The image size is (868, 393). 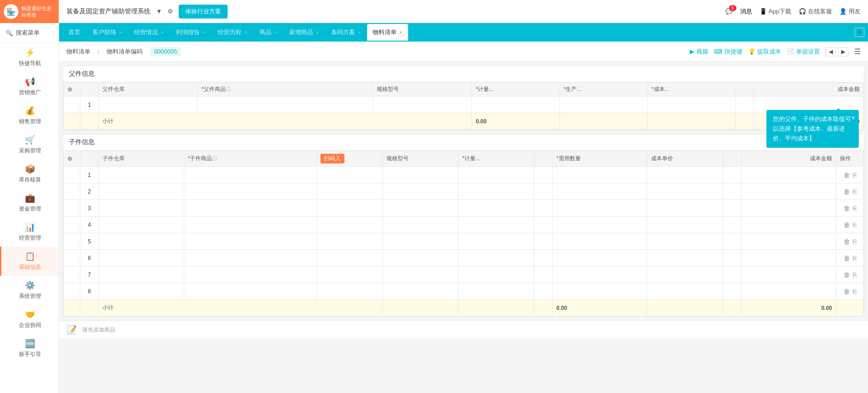 I want to click on parent-row-1-cost, so click(x=691, y=105).